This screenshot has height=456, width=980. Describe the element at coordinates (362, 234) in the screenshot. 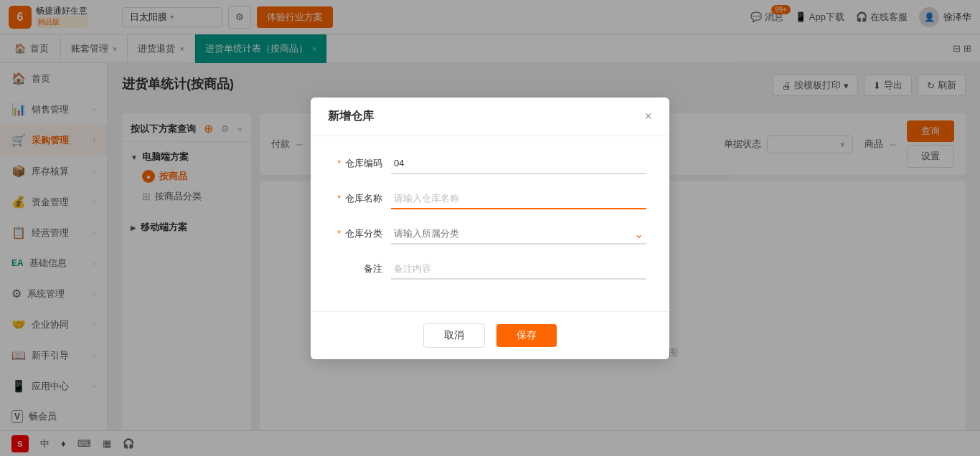

I see `category-label: * 仓库分类` at that location.